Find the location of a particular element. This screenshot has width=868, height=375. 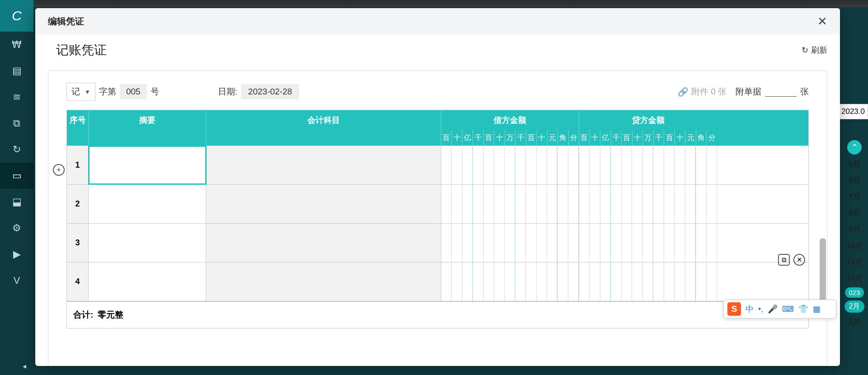

month-12: 12月 is located at coordinates (854, 278).